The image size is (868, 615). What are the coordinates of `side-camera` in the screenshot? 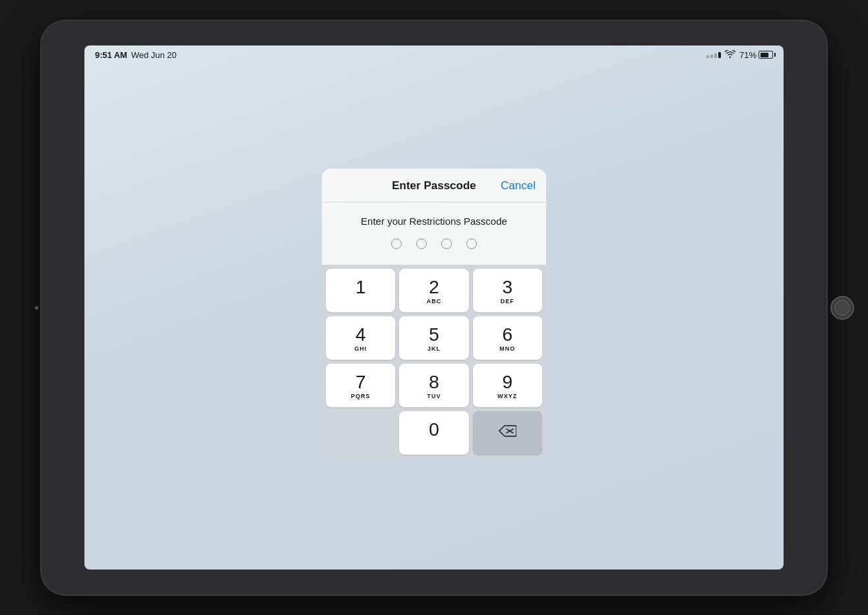 It's located at (37, 307).